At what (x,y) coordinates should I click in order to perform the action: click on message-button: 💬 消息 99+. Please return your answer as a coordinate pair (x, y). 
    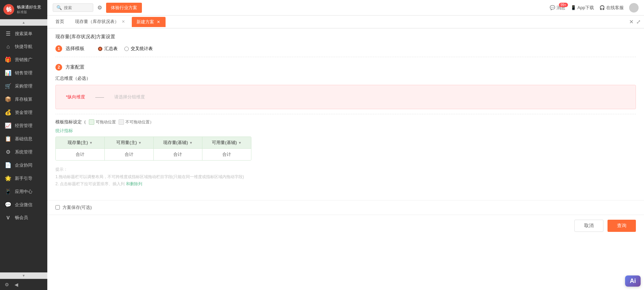
    Looking at the image, I should click on (558, 8).